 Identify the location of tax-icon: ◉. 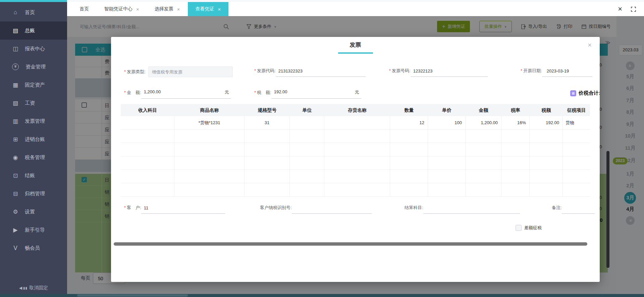
(15, 158).